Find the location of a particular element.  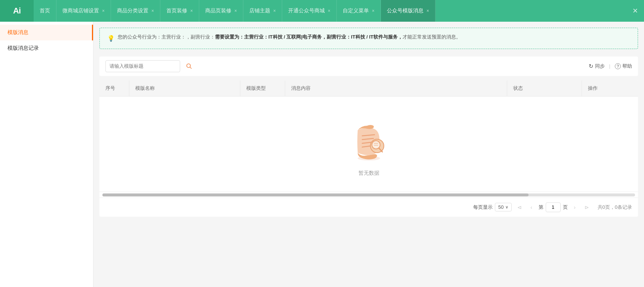

app-logo: Ai is located at coordinates (17, 11).